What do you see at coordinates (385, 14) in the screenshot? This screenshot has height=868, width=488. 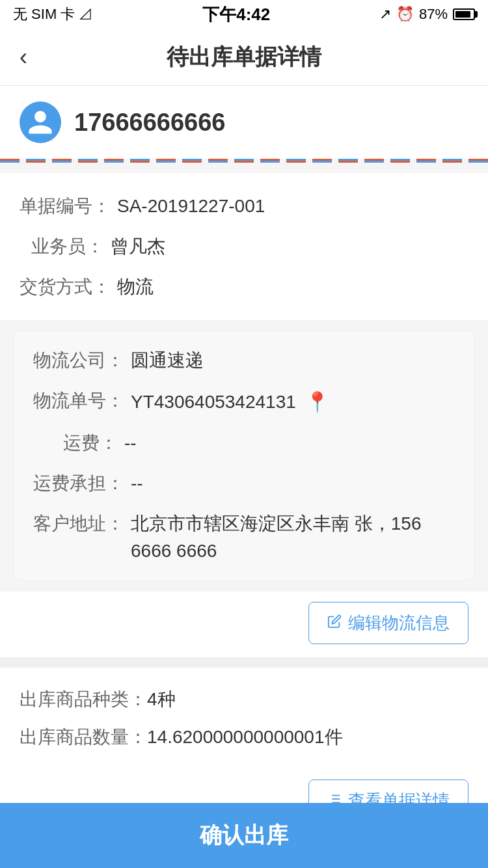 I see `location-icon: ↗` at bounding box center [385, 14].